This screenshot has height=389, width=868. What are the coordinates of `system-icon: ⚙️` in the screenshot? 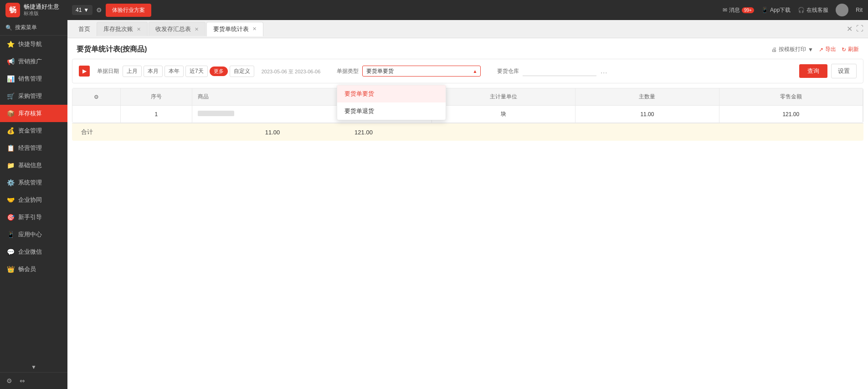 It's located at (10, 183).